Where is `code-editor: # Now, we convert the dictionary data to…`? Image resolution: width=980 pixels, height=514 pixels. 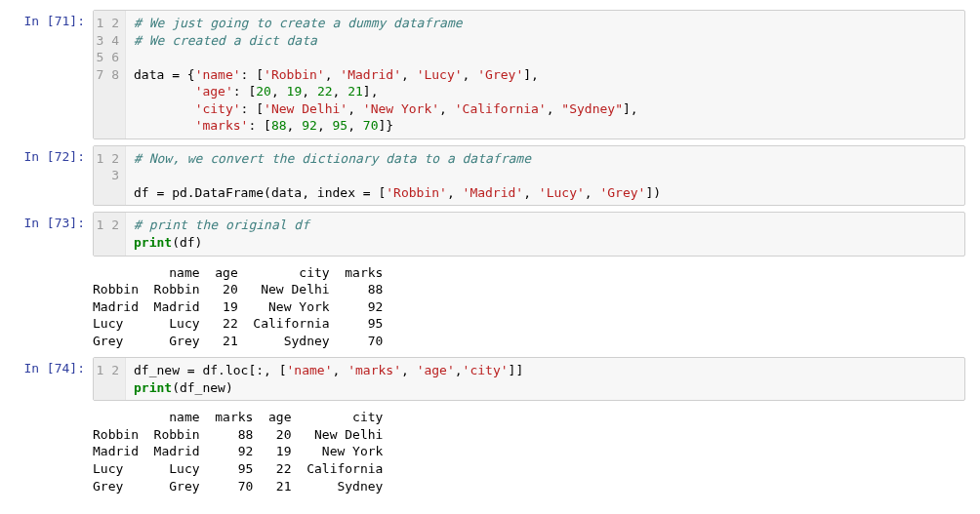
code-editor: # Now, we convert the dictionary data to… is located at coordinates (545, 176).